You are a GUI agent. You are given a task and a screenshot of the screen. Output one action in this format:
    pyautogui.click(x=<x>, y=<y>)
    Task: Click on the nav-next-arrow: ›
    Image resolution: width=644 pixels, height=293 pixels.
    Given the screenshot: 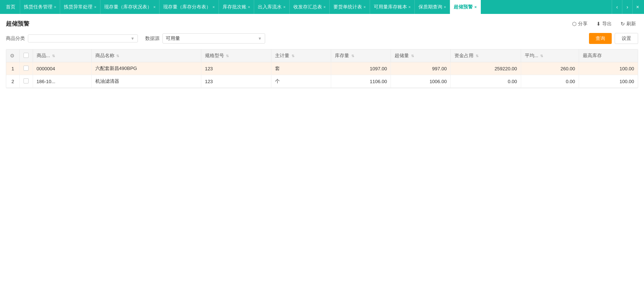 What is the action you would take?
    pyautogui.click(x=627, y=7)
    